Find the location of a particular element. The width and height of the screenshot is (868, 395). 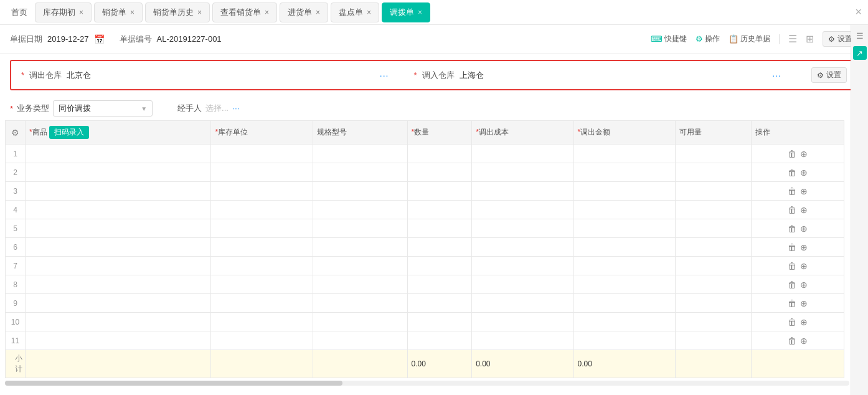

business-type-select: 同价调拨 ▼ is located at coordinates (103, 108).